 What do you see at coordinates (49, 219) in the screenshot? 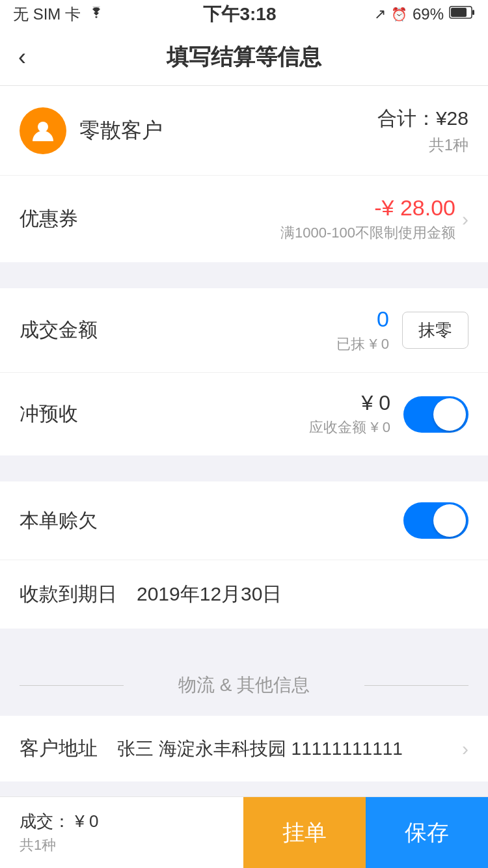
I see `coupon-label: 优惠券` at bounding box center [49, 219].